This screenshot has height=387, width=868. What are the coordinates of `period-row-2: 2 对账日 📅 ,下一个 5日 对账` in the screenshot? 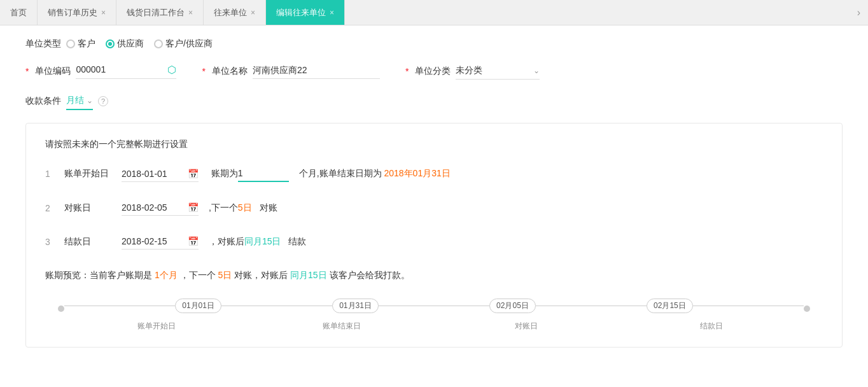 It's located at (434, 208).